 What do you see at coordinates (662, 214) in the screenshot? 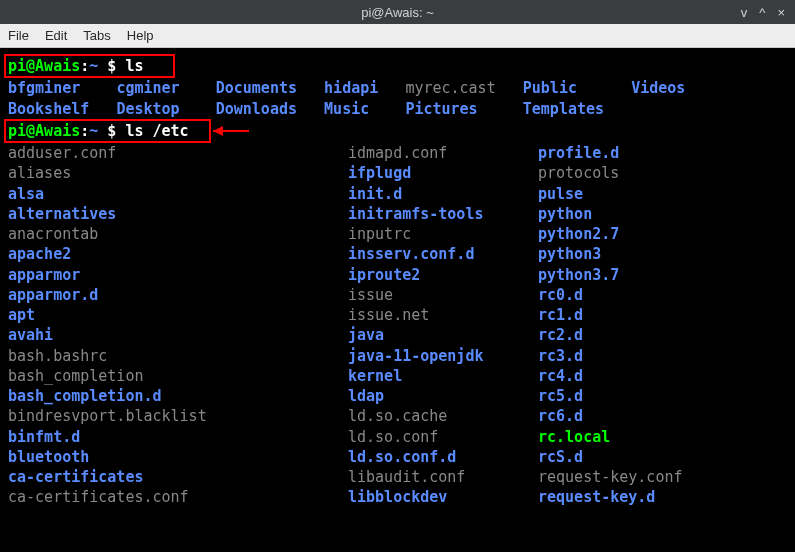
I see `ls-item: python` at bounding box center [662, 214].